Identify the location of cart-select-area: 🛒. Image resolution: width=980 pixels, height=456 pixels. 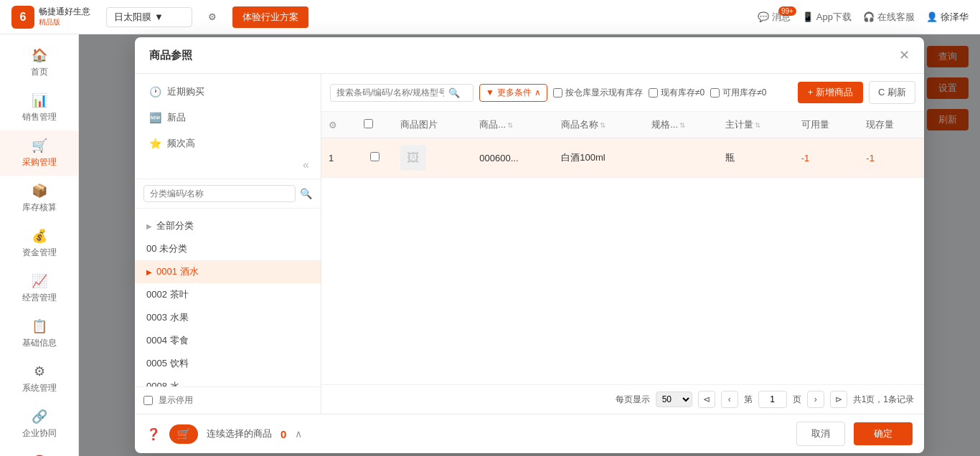
(184, 434).